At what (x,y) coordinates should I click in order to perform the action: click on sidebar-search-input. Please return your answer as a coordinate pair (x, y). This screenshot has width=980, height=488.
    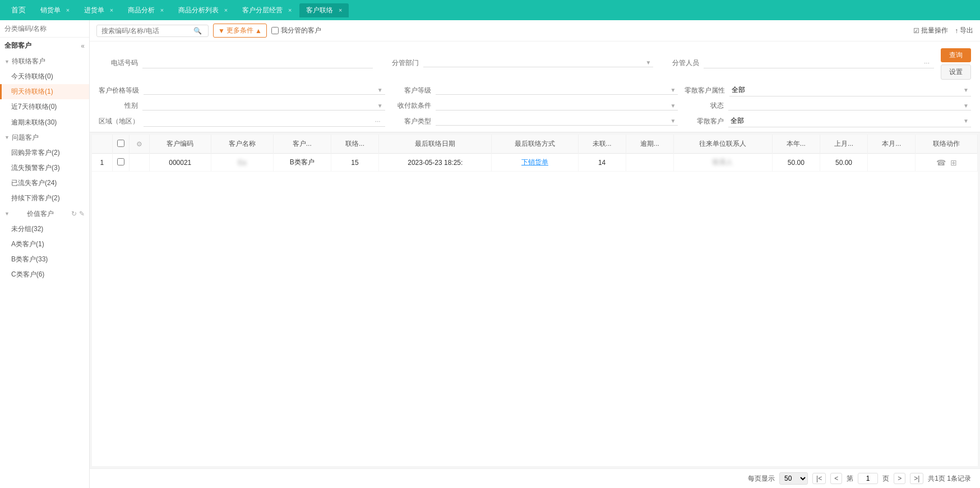
    Looking at the image, I should click on (47, 29).